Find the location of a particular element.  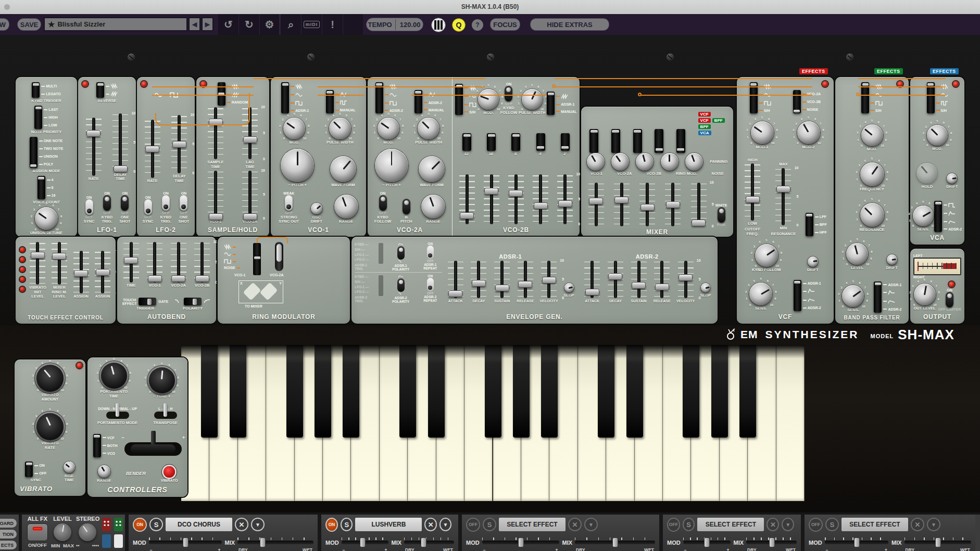

mixer-pan-noise is located at coordinates (694, 162).